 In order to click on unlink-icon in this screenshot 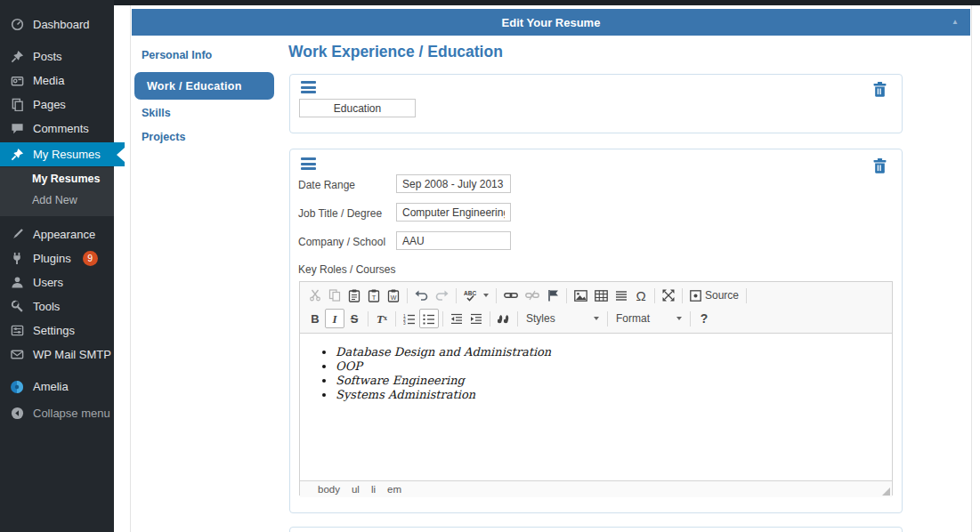, I will do `click(532, 295)`.